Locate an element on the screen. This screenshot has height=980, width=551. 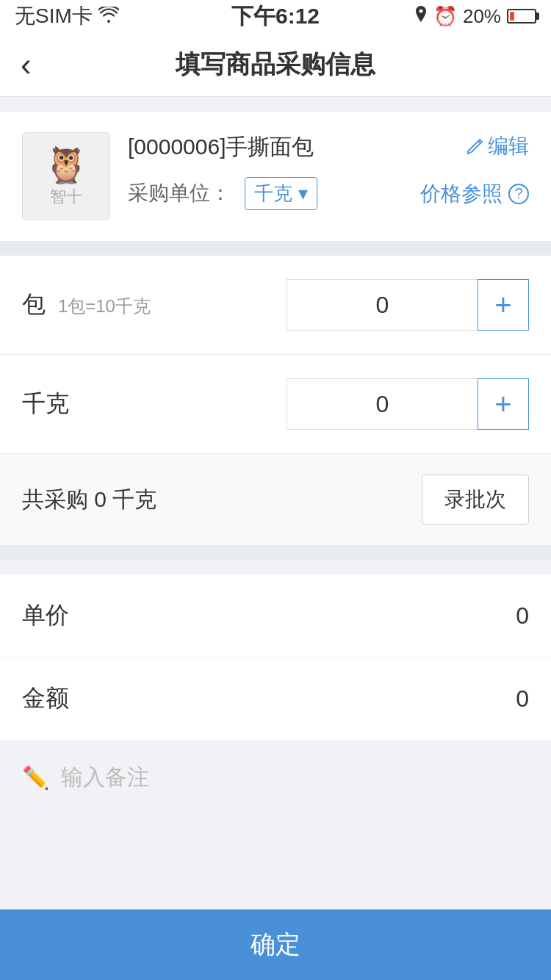
confirm-button: 确定 is located at coordinates (276, 945).